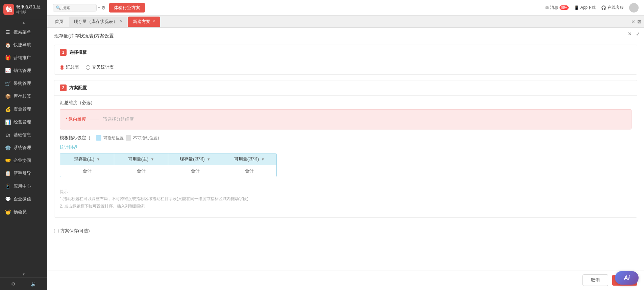 The width and height of the screenshot is (644, 290). What do you see at coordinates (24, 109) in the screenshot?
I see `sidebar-item-finance: 💰 资金管理` at bounding box center [24, 109].